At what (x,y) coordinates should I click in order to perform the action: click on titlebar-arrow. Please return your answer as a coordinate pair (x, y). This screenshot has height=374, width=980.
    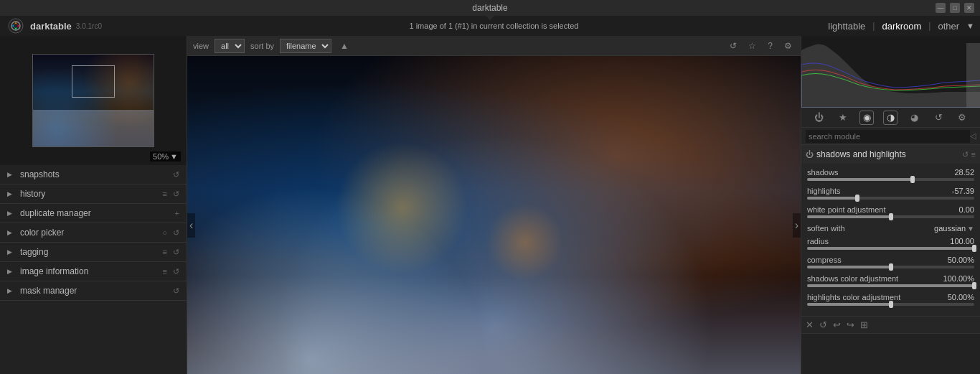
    Looking at the image, I should click on (490, 18).